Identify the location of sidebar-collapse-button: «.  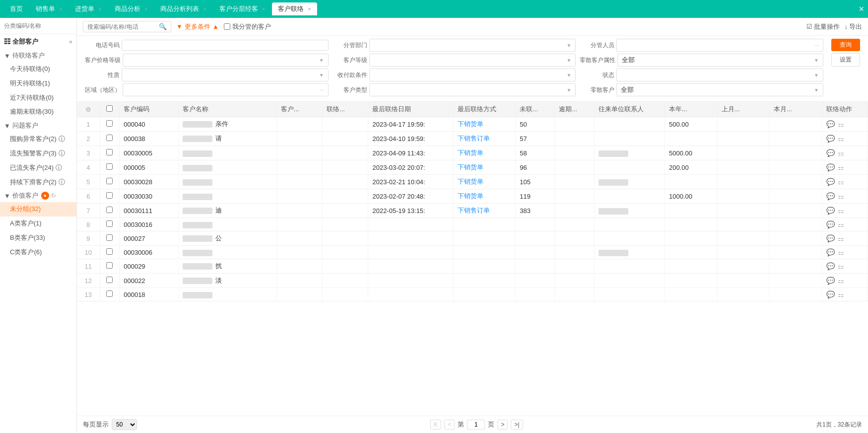
(70, 42).